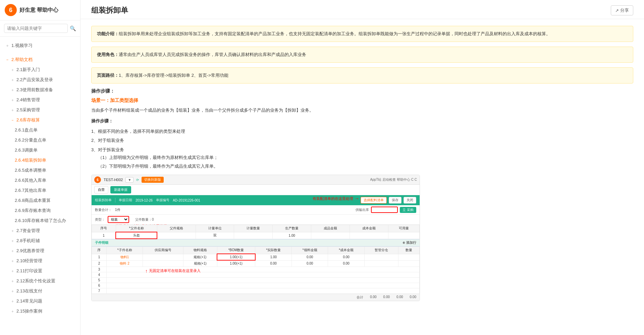 Image resolution: width=644 pixels, height=335 pixels. Describe the element at coordinates (381, 250) in the screenshot. I see `child-col-warehouse: 暂管分仓` at that location.